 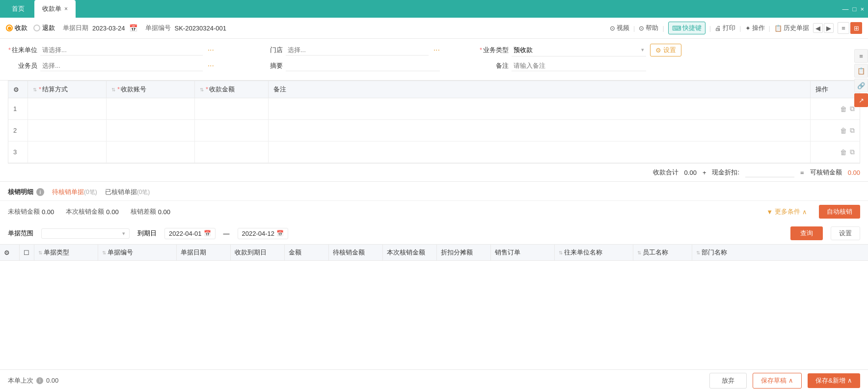 I want to click on date-from-input: 2022-04-01 📅, so click(x=190, y=234).